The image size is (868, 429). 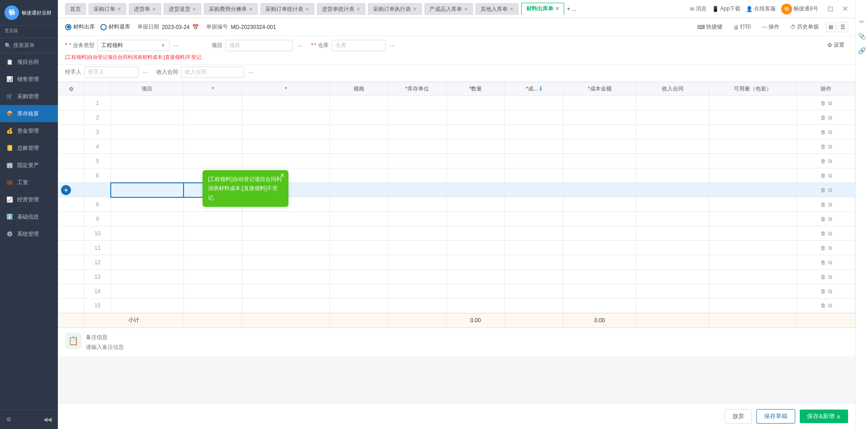 I want to click on sidebar-item-system: ⚙️ 系统管理, so click(x=29, y=234).